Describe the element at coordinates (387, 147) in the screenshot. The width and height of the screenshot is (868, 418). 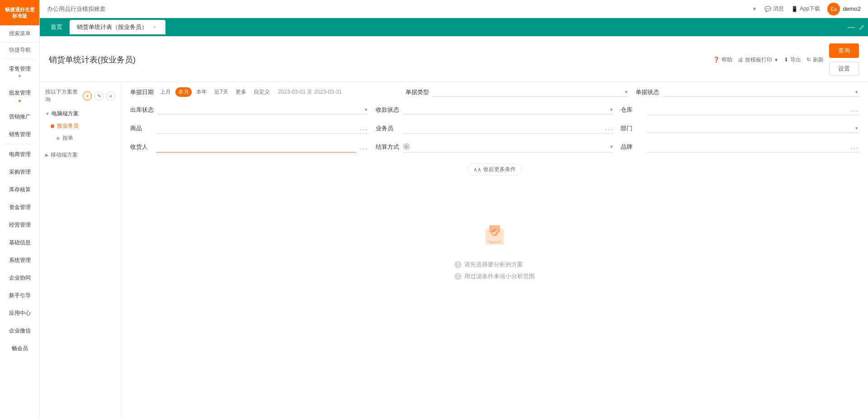
I see `settlement-label: 结算方式` at that location.